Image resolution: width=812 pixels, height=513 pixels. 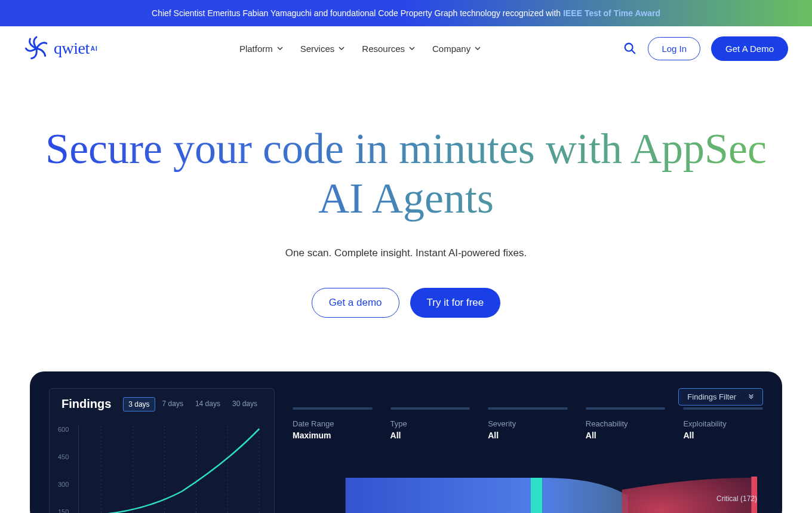 I want to click on get-demo-button: Get A Demo, so click(x=750, y=49).